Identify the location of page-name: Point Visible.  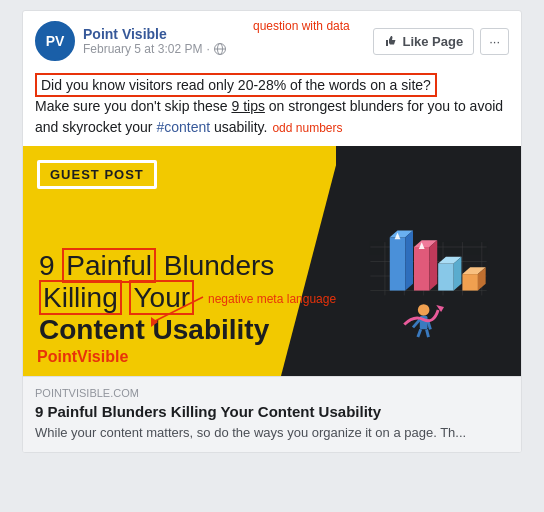
(228, 34).